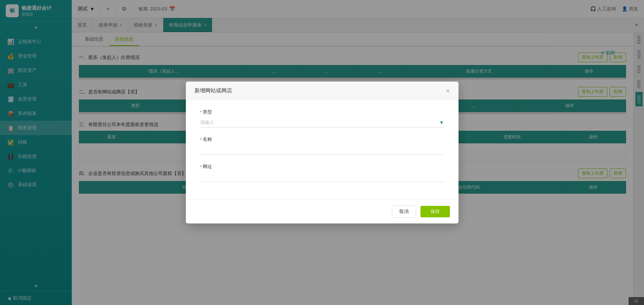 Image resolution: width=644 pixels, height=305 pixels. I want to click on required-star-url: *, so click(201, 167).